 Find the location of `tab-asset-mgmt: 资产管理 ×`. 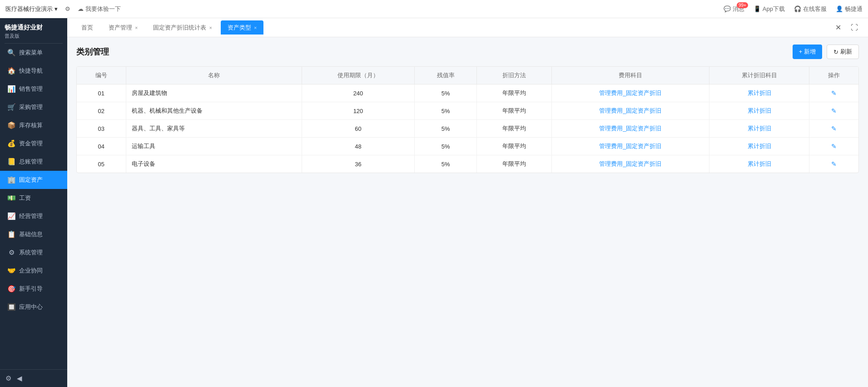

tab-asset-mgmt: 资产管理 × is located at coordinates (123, 27).